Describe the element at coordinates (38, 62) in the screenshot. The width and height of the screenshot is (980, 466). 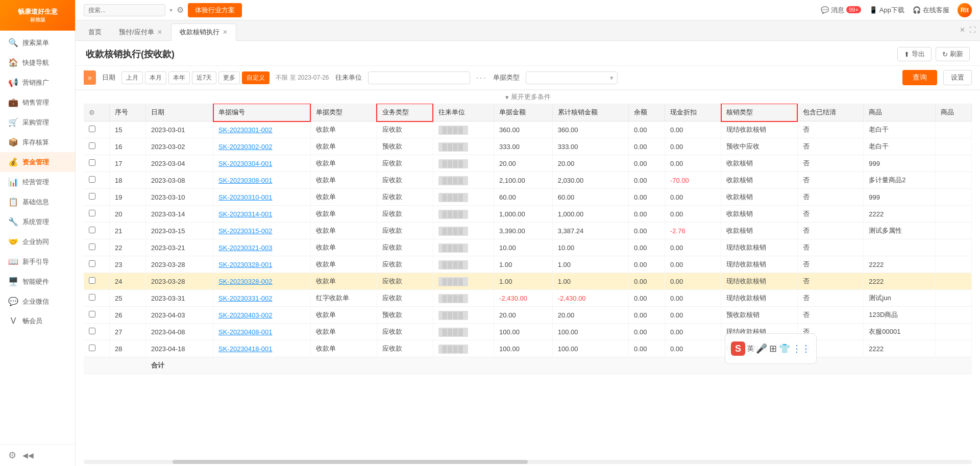
I see `sidebar-item-quick-nav: 🏠快捷导航` at that location.